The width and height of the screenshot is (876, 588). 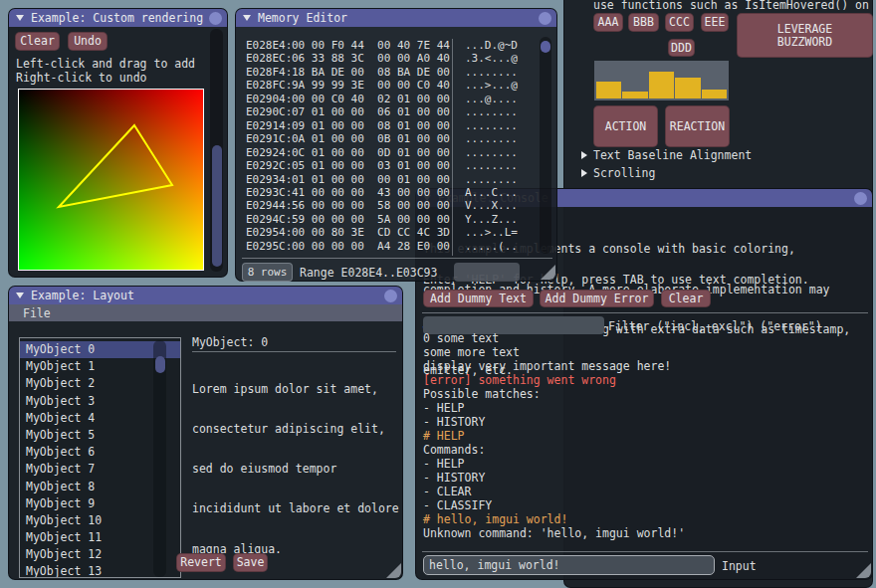 I want to click on memory-row: E0295C:00 00 00 00 A4 28 E0 00.....(.., so click(x=389, y=247).